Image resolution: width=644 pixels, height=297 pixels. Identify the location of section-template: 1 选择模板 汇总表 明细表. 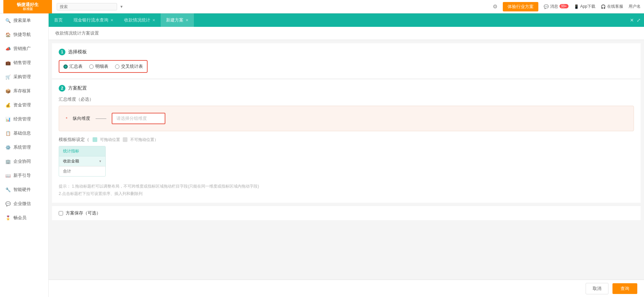
(346, 61).